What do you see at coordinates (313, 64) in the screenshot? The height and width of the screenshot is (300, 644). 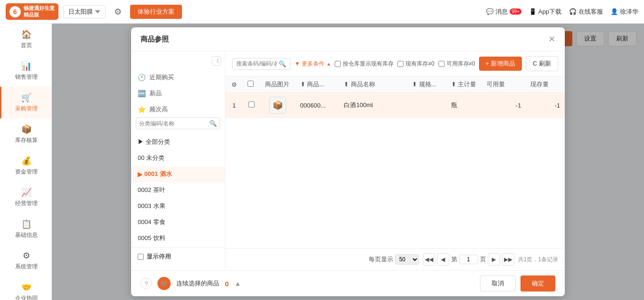 I see `filter-label: 更多条件` at bounding box center [313, 64].